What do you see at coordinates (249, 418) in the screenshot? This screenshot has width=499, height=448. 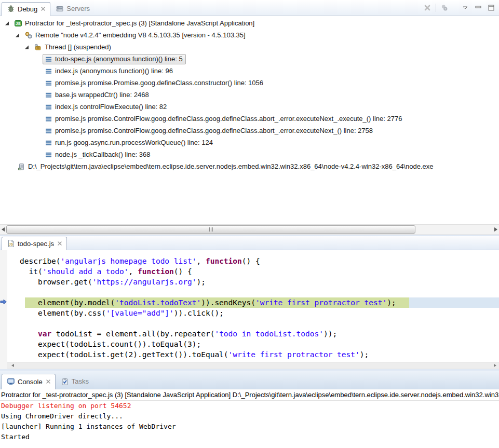 I see `console-output-area: Protractor for _test-protractor_spec.js …` at bounding box center [249, 418].